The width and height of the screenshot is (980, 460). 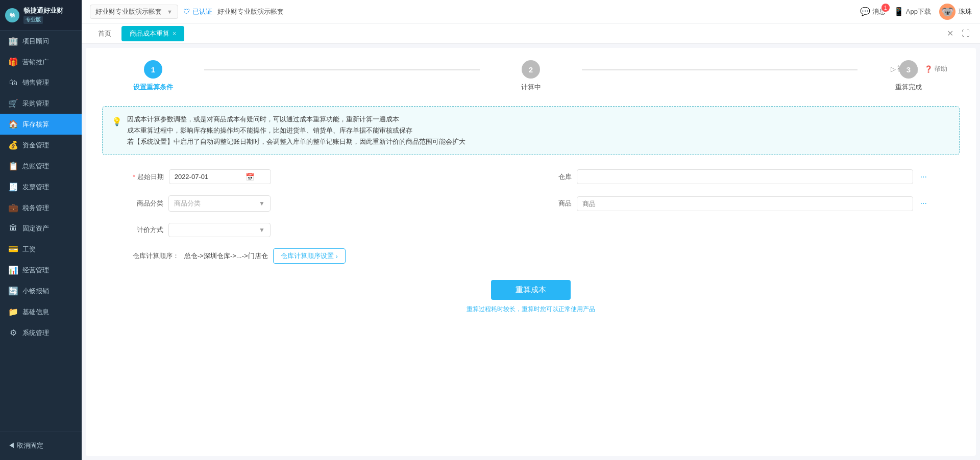 What do you see at coordinates (41, 249) in the screenshot?
I see `sidebar-item-salary: 💳工资` at bounding box center [41, 249].